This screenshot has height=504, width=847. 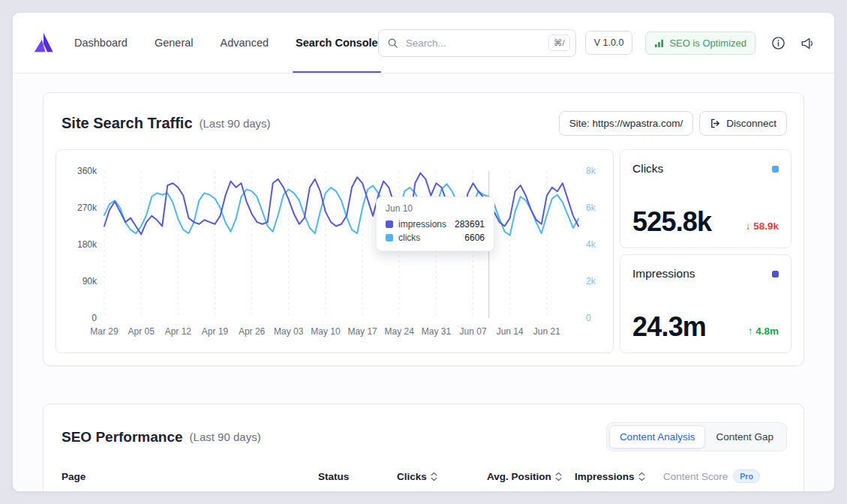 What do you see at coordinates (605, 477) in the screenshot?
I see `impressions-column-label: Impressions` at bounding box center [605, 477].